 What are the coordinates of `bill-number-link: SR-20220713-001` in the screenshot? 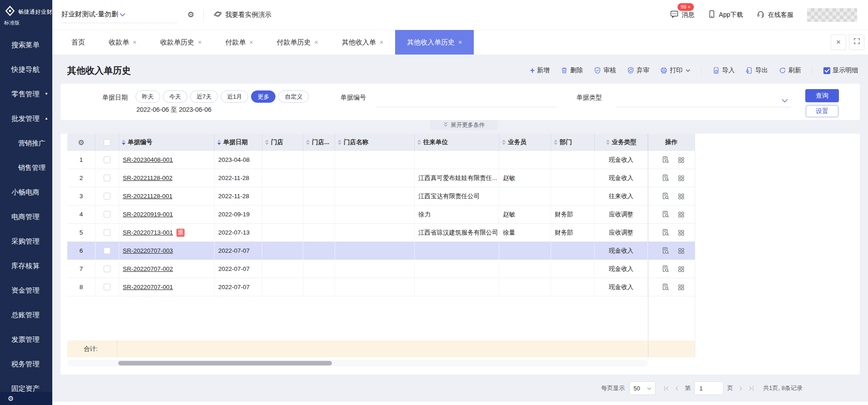 It's located at (148, 233).